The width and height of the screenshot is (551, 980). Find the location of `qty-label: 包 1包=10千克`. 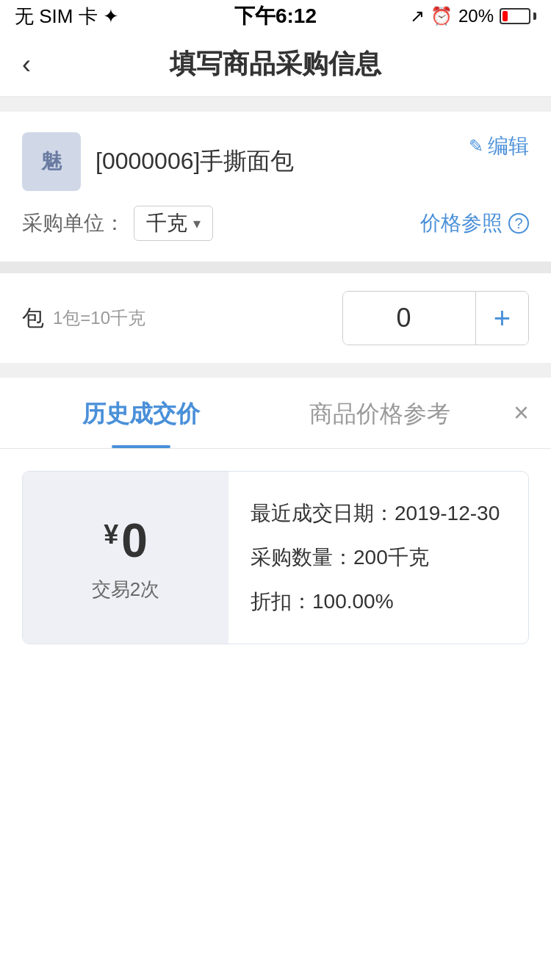

qty-label: 包 1包=10千克 is located at coordinates (84, 319).